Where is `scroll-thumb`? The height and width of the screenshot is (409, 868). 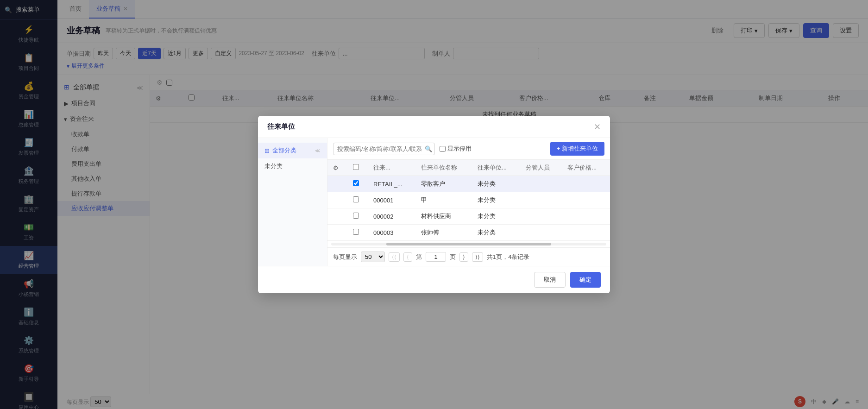 scroll-thumb is located at coordinates (469, 244).